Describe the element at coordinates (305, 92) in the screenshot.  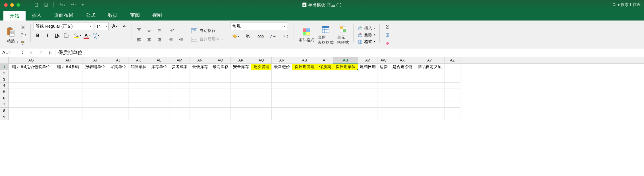
I see `cell-AS5` at that location.